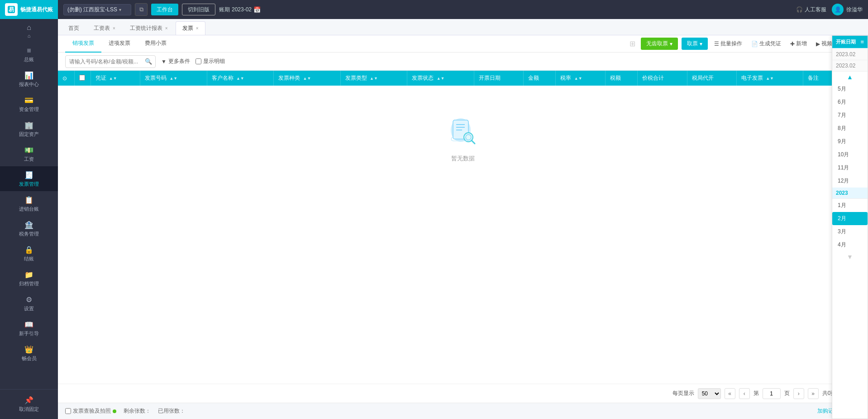  Describe the element at coordinates (744, 394) in the screenshot. I see `prev-page-btn: ‹` at that location.